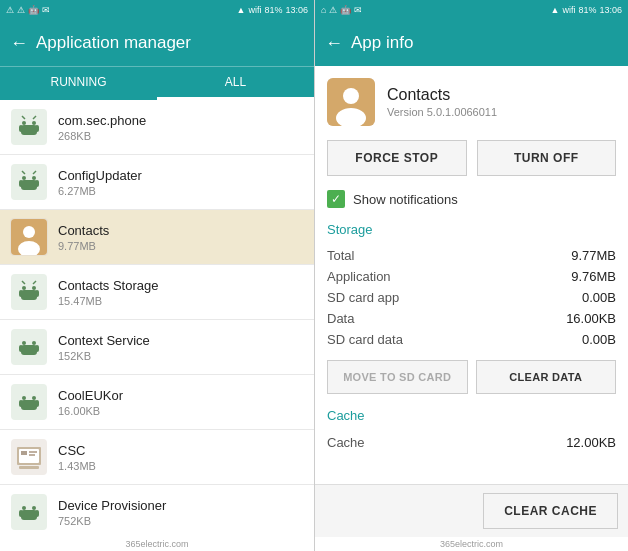 This screenshot has width=628, height=551. I want to click on back-button: ←, so click(19, 44).